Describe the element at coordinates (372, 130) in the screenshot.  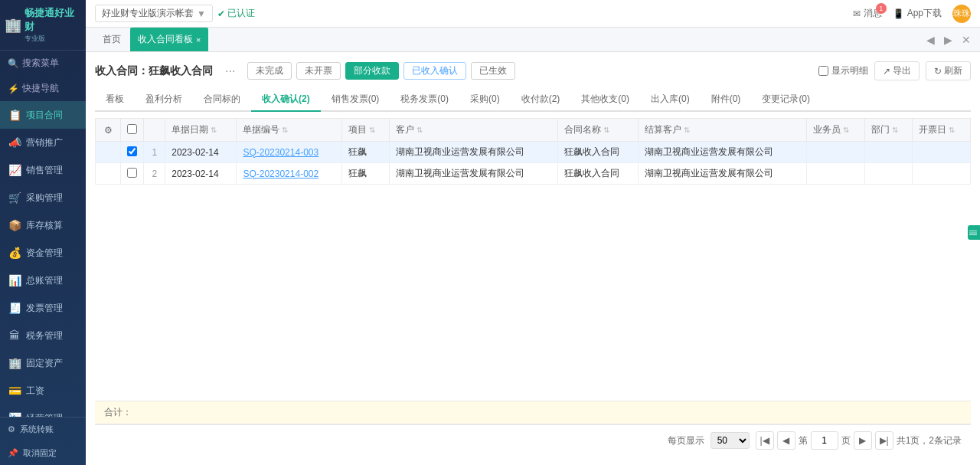
I see `col-project-sort-icon: ⇅` at that location.